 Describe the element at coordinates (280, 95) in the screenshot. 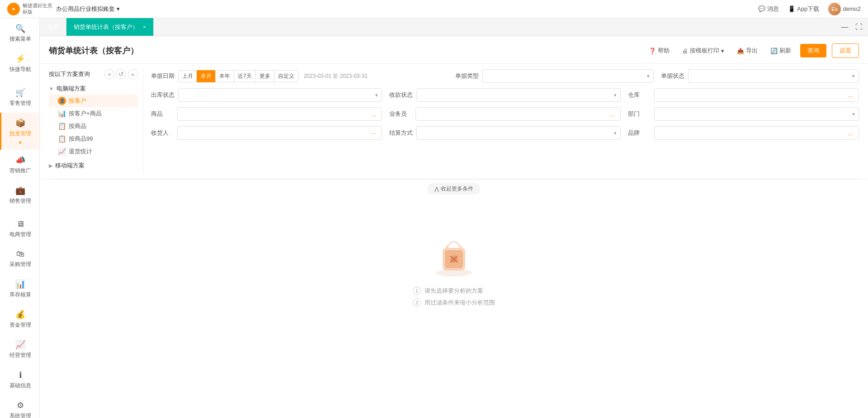

I see `out-status-select: ▾` at that location.